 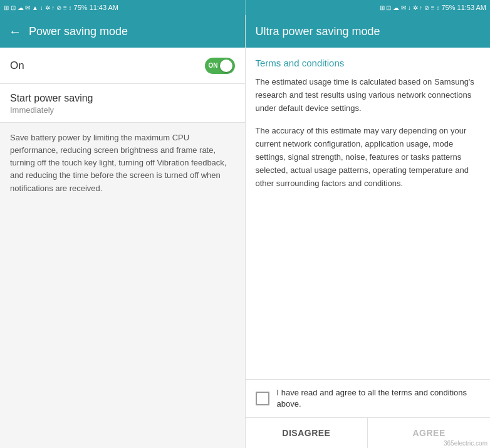 I want to click on start-power-saving-title: Start power saving, so click(x=123, y=98).